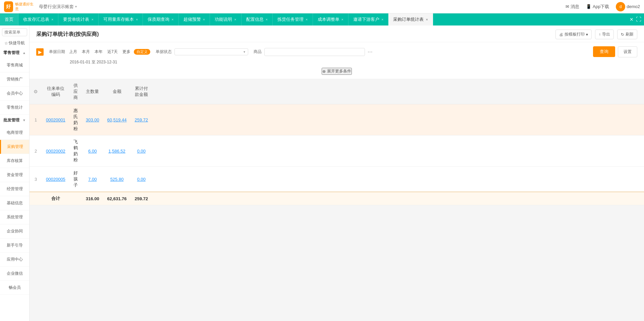  Describe the element at coordinates (38, 19) in the screenshot. I see `tab-shoufacun: 收发存汇总表 ×` at that location.